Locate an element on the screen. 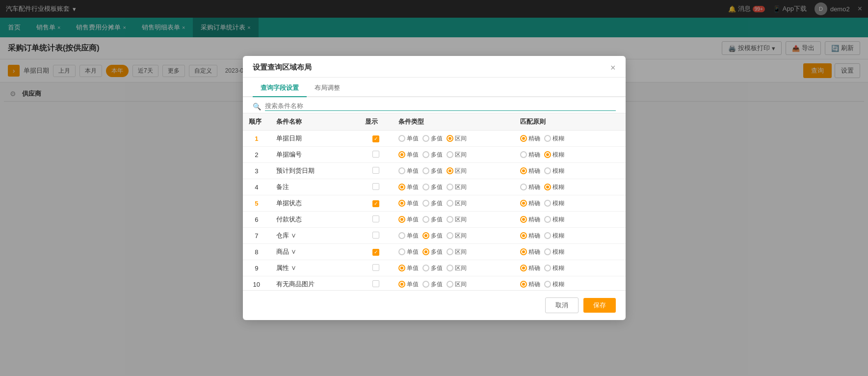 This screenshot has width=868, height=376. modal-close-button: × is located at coordinates (613, 68).